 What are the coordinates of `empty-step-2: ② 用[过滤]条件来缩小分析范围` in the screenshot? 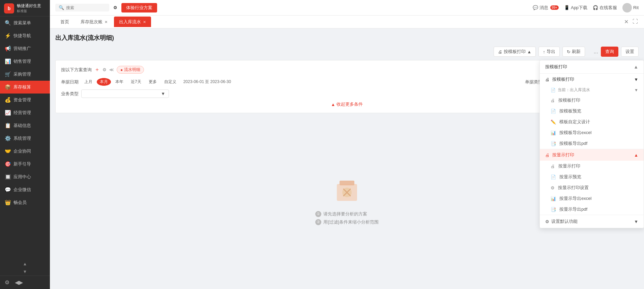 It's located at (347, 222).